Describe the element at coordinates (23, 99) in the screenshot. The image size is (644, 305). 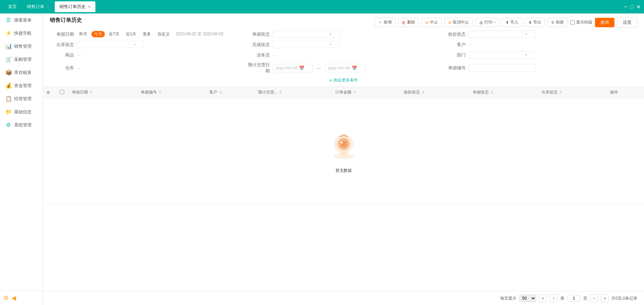
I see `sidebar-item-operations-label: 经营管理` at that location.